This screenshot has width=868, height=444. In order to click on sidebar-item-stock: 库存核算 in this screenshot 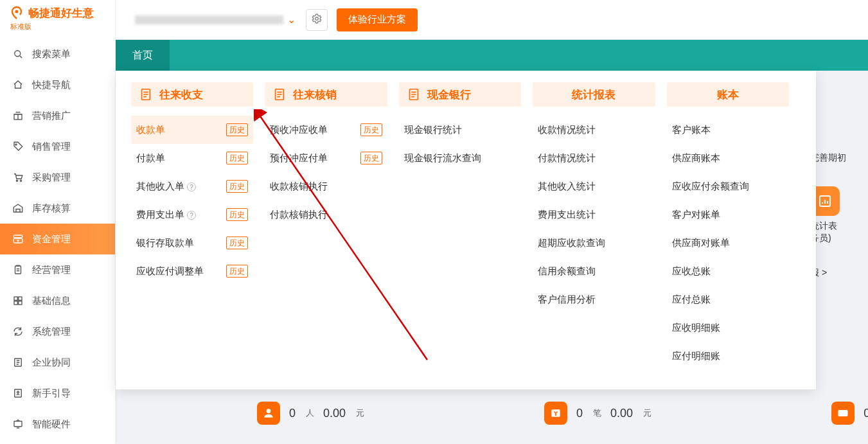, I will do `click(58, 208)`.